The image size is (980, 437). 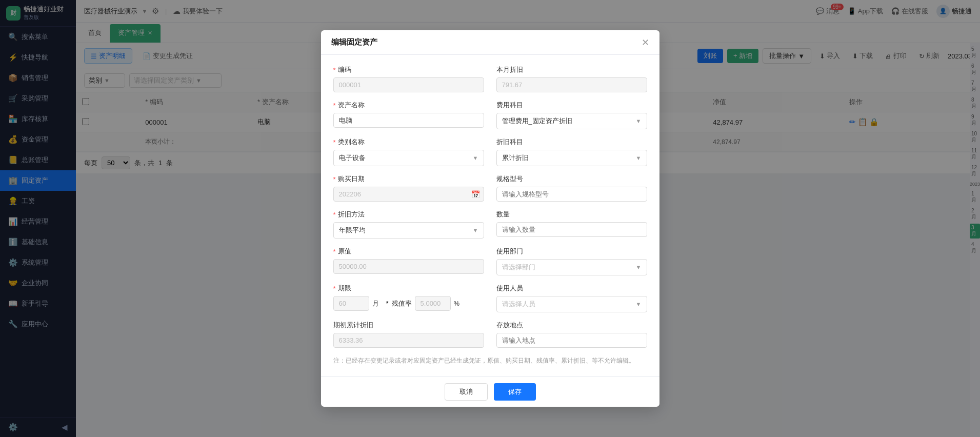 What do you see at coordinates (409, 341) in the screenshot?
I see `opening-dep-input` at bounding box center [409, 341].